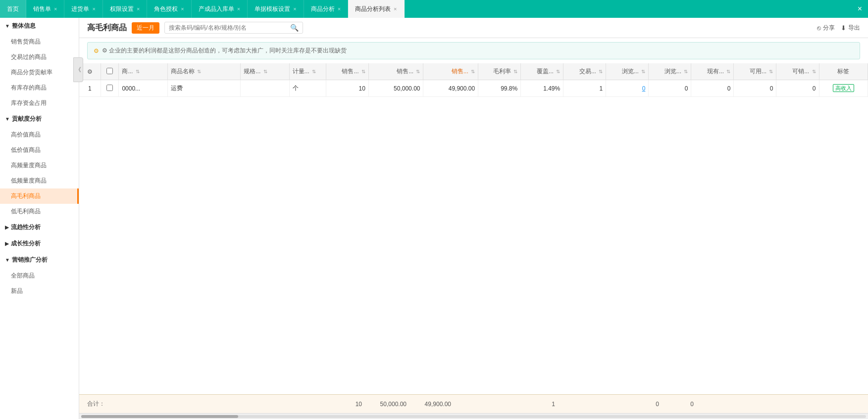 The image size is (868, 419). What do you see at coordinates (90, 89) in the screenshot?
I see `td-num: 1` at bounding box center [90, 89].